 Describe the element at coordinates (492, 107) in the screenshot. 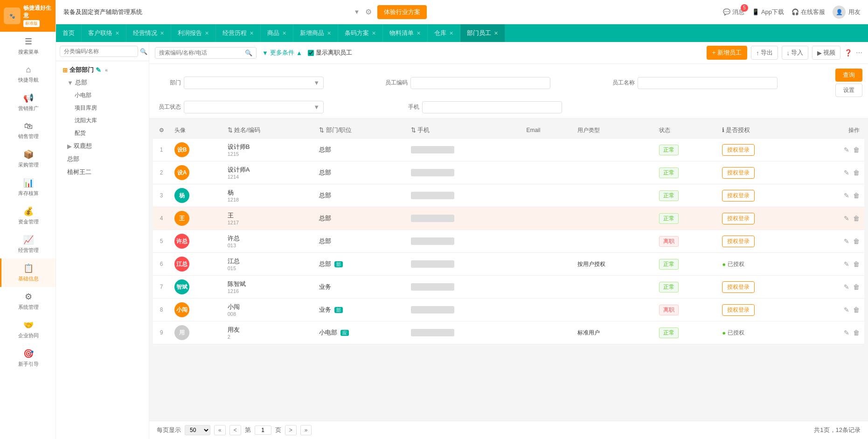

I see `phone-input` at that location.